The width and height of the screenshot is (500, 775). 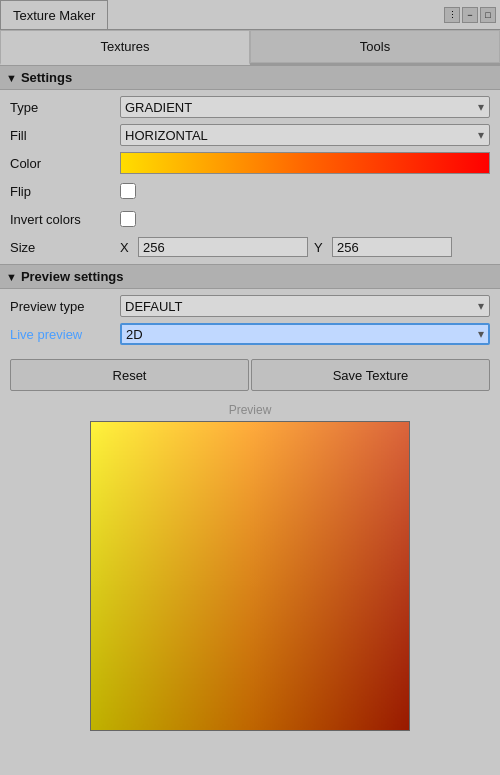 What do you see at coordinates (250, 219) in the screenshot?
I see `invert-colors-row: Invert colors` at bounding box center [250, 219].